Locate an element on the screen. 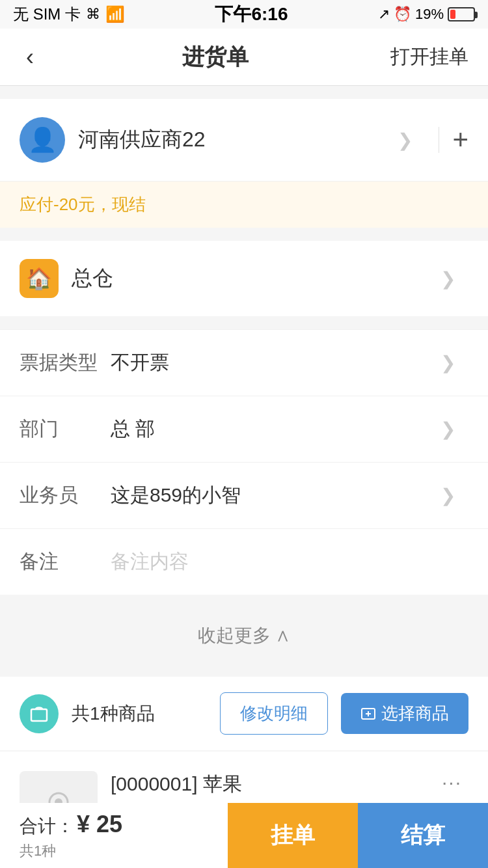  department-label: 部门 is located at coordinates (59, 429).